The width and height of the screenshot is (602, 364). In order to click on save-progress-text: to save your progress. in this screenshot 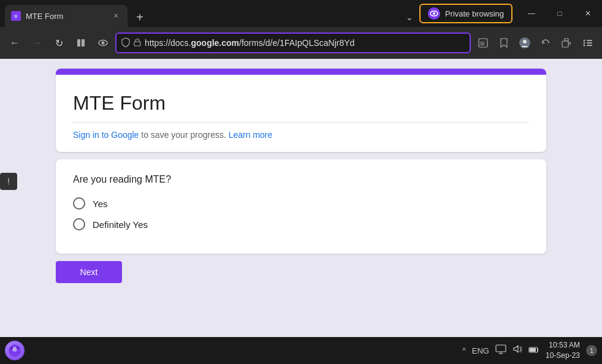, I will do `click(183, 135)`.